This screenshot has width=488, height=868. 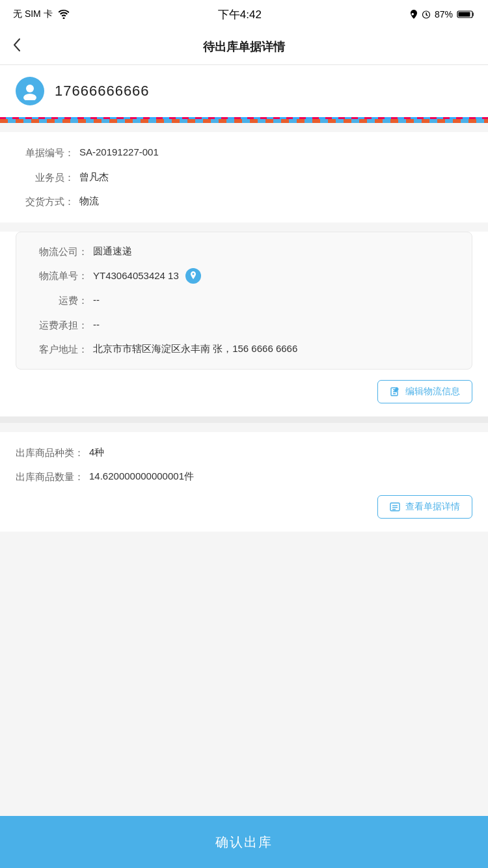 I want to click on view-detail-btn-container: 查看单据详情, so click(x=244, y=507).